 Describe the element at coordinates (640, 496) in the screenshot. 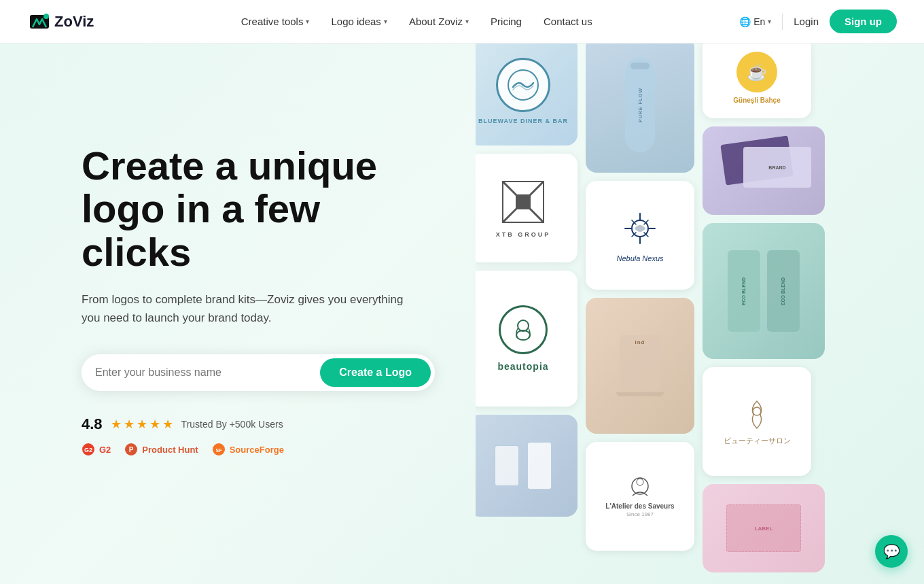

I see `lotelier-card: L'Atelier des Saveurs Since 1987` at that location.